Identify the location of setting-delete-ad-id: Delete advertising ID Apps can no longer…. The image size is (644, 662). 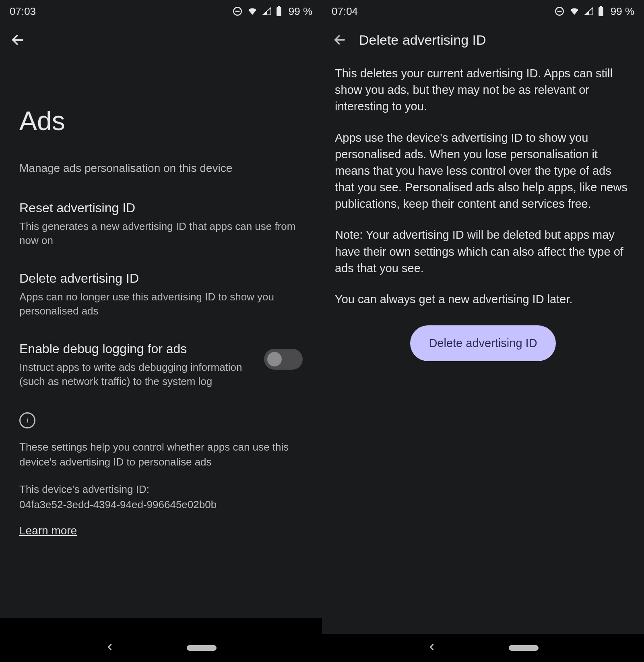
(161, 295).